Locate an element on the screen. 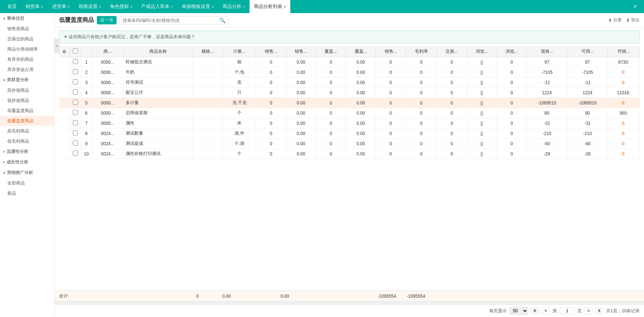  nav-close-单据模板设置: × is located at coordinates (213, 7).